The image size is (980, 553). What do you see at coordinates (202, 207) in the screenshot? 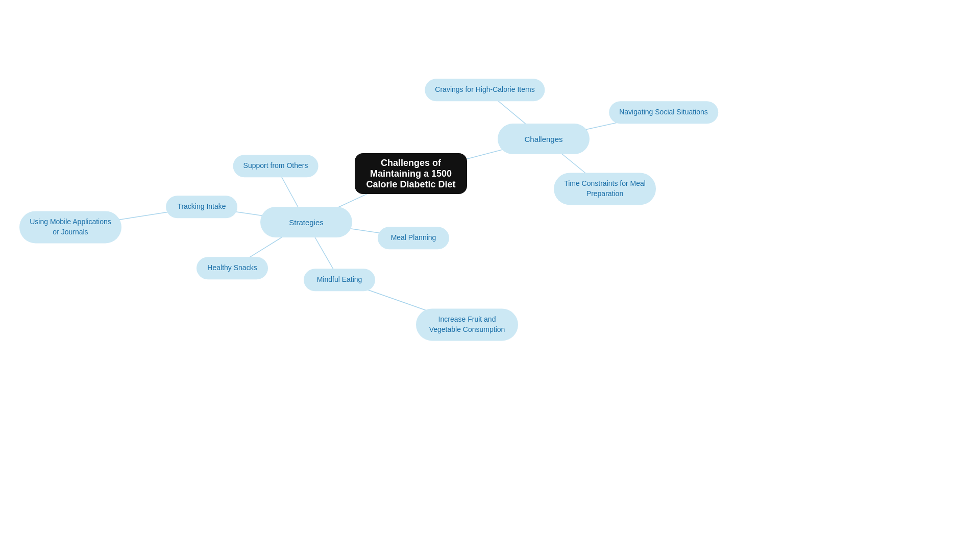
I see `leaf-node-tracking: Tracking Intake` at bounding box center [202, 207].